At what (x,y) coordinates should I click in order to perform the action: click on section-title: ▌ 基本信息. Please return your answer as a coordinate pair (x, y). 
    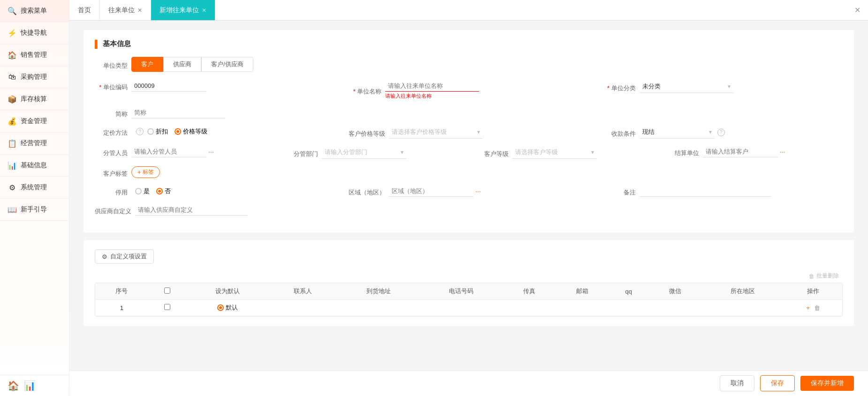
    Looking at the image, I should click on (469, 44).